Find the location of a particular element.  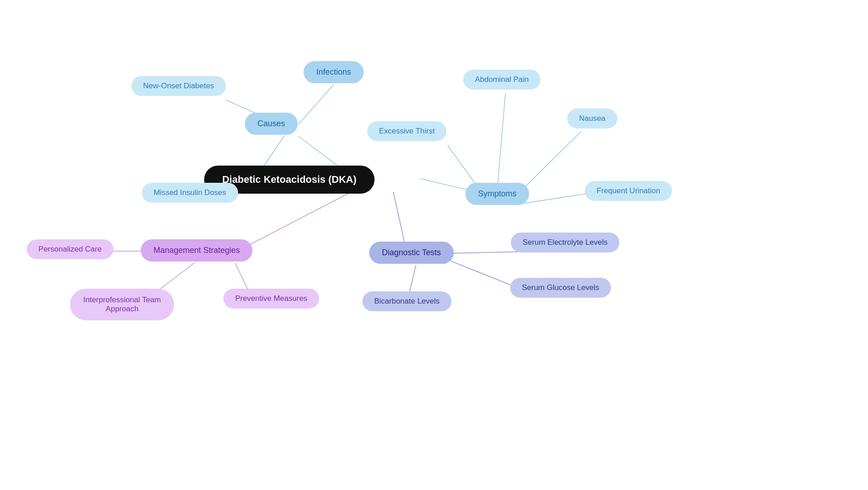

symptoms-node: Symptoms is located at coordinates (497, 194).